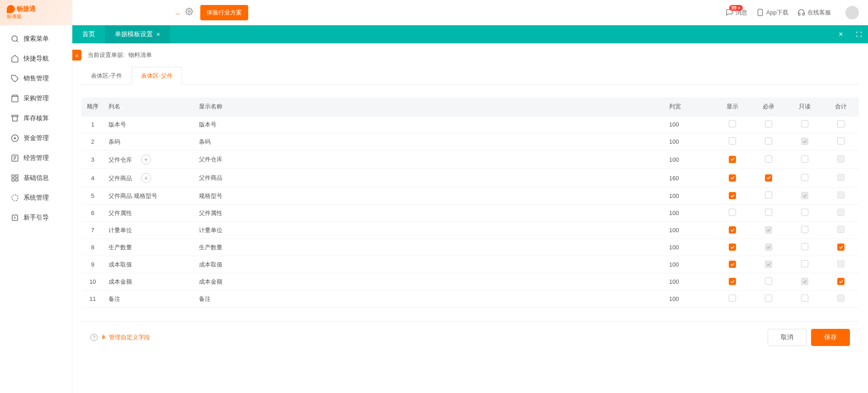  Describe the element at coordinates (470, 178) in the screenshot. I see `table-row: 4 父件商品+ 父件商品 160` at that location.